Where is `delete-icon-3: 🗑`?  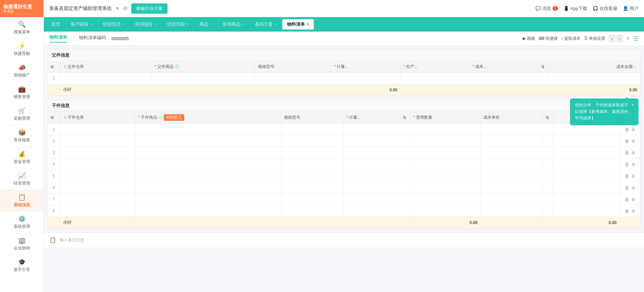
delete-icon-3: 🗑 is located at coordinates (627, 153).